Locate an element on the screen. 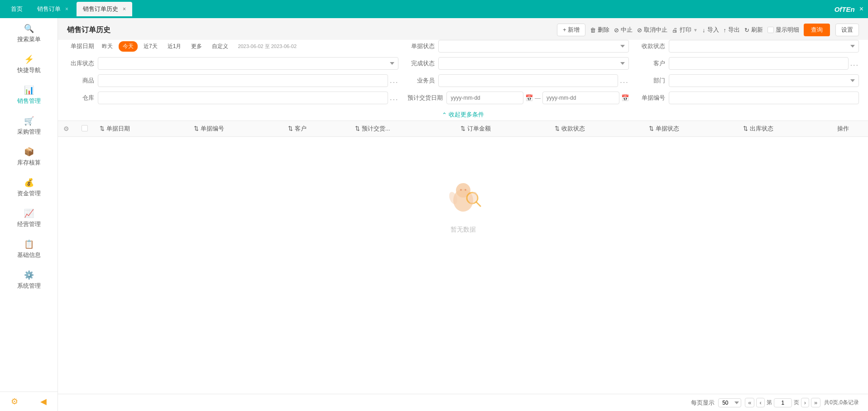 The height and width of the screenshot is (411, 868). query-btn: 查询 is located at coordinates (817, 30).